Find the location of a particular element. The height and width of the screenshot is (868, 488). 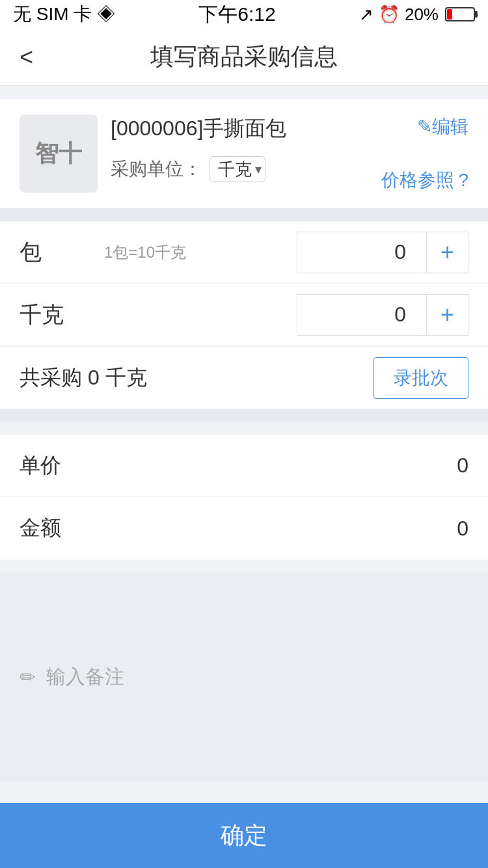

qty-plus-pack: + is located at coordinates (448, 252).